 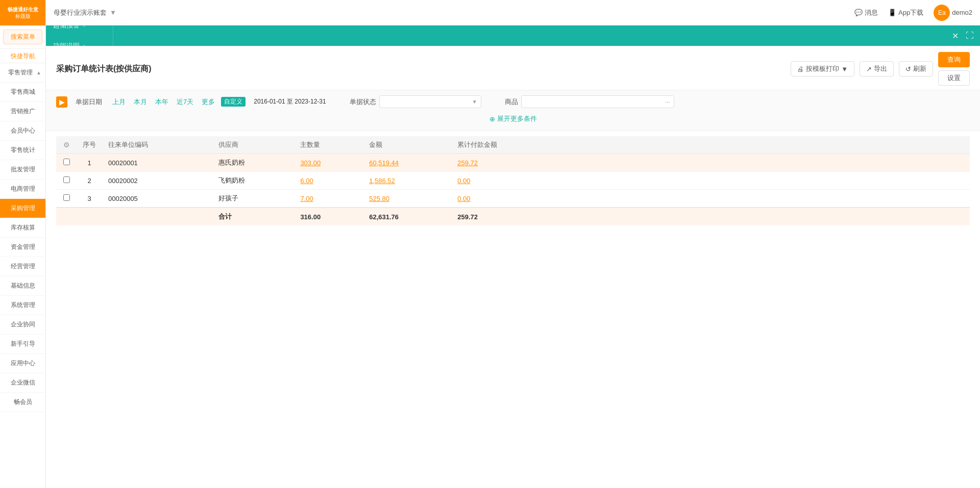 I want to click on message-icon: 💬, so click(x=859, y=12).